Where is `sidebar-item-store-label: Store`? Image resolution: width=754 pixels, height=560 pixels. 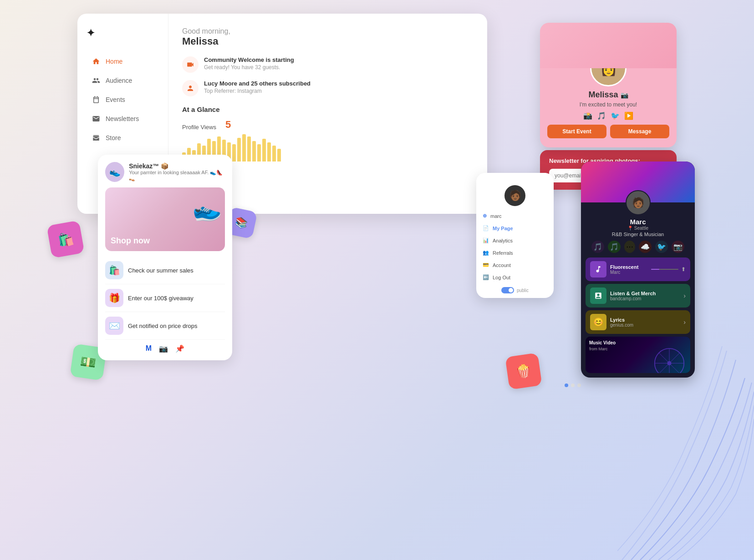 sidebar-item-store-label: Store is located at coordinates (113, 138).